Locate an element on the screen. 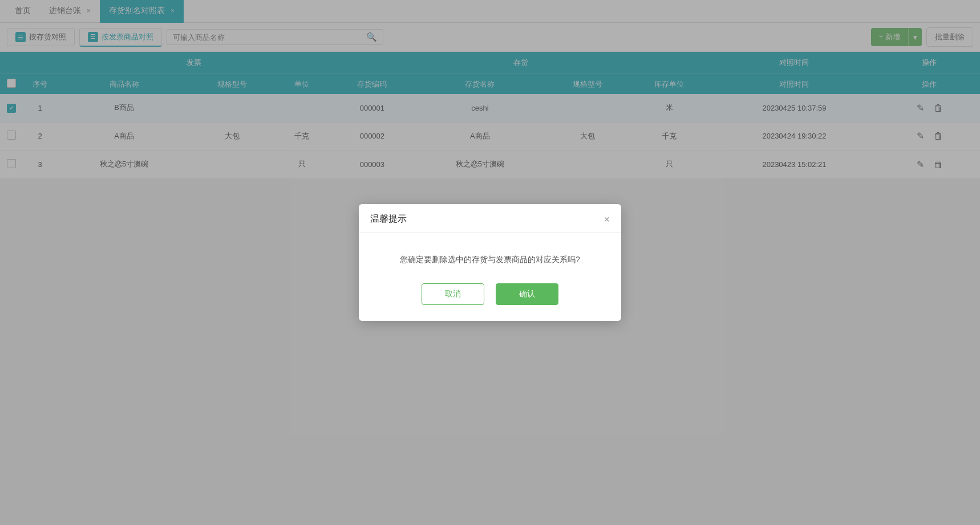  btn-cancel: 取消 is located at coordinates (453, 294).